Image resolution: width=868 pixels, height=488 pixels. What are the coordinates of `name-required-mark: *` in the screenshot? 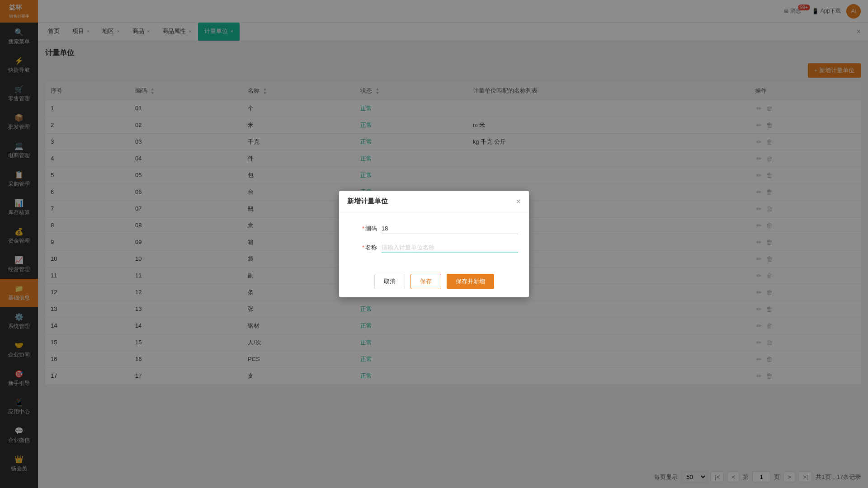 It's located at (363, 248).